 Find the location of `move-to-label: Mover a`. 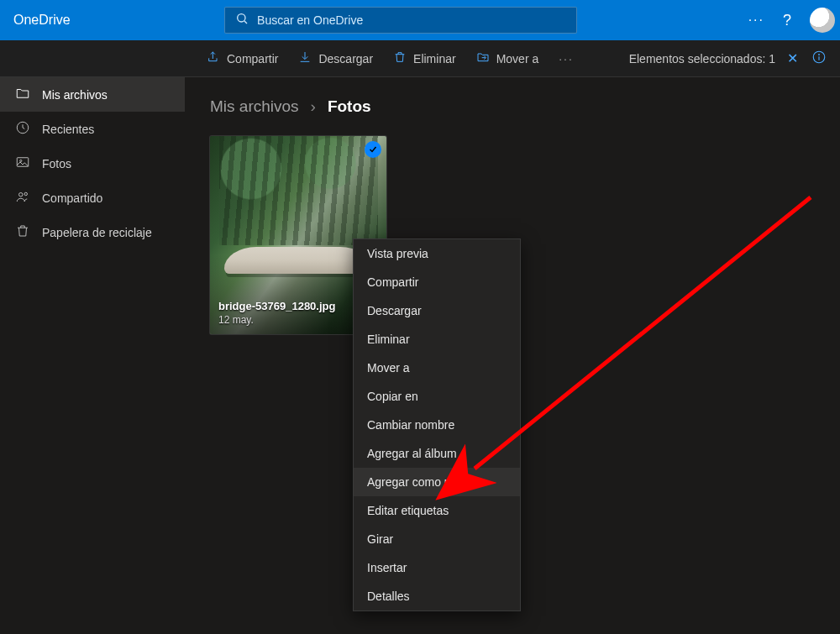

move-to-label: Mover a is located at coordinates (517, 59).